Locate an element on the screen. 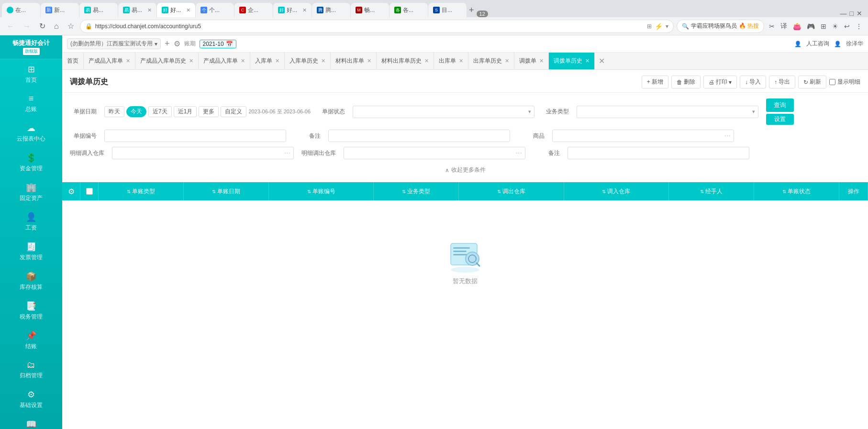 Image resolution: width=868 pixels, height=429 pixels. settings-company-button: ⚙ is located at coordinates (177, 44).